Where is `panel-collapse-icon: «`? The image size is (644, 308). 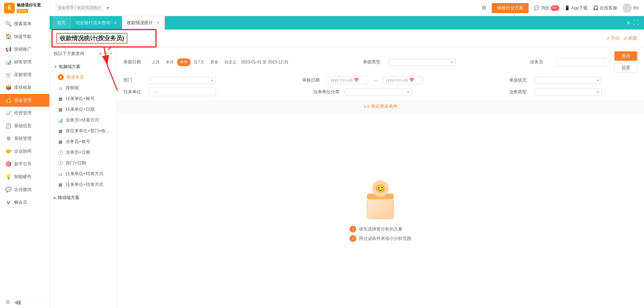 panel-collapse-icon: « is located at coordinates (111, 54).